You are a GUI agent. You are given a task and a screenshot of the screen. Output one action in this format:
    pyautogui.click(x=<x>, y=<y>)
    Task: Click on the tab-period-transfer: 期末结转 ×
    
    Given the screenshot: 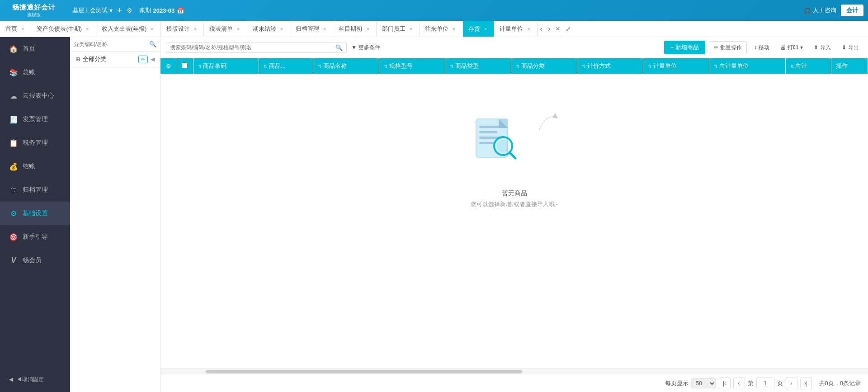 What is the action you would take?
    pyautogui.click(x=269, y=29)
    